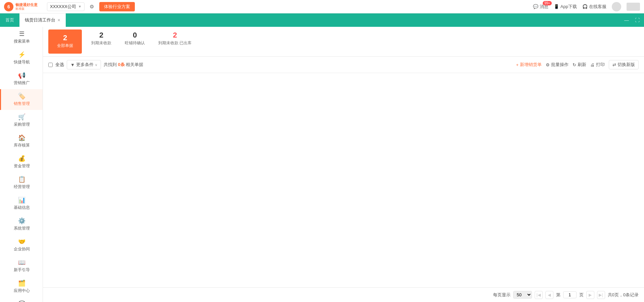 This screenshot has height=302, width=644. I want to click on sidebar-item-marketing: 📢 营销推广, so click(21, 79).